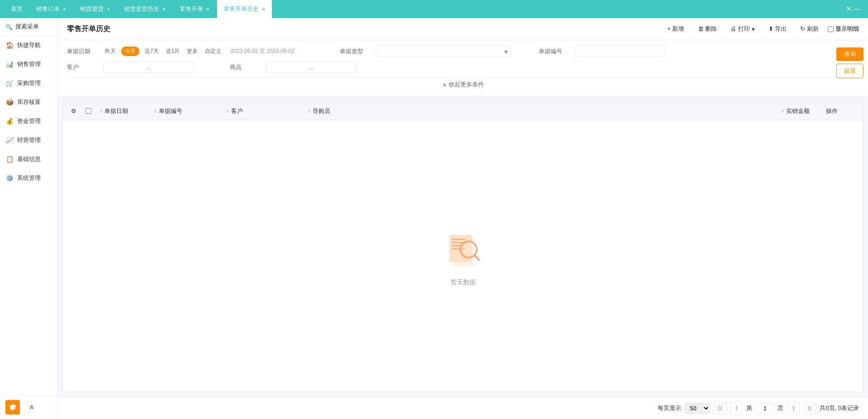 Image resolution: width=868 pixels, height=419 pixels. Describe the element at coordinates (29, 159) in the screenshot. I see `sidebar-item-basic-info: 📋 基础信息` at that location.